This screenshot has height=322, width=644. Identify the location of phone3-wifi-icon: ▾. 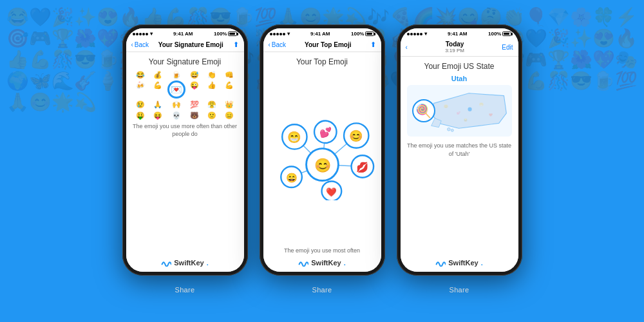
(426, 33).